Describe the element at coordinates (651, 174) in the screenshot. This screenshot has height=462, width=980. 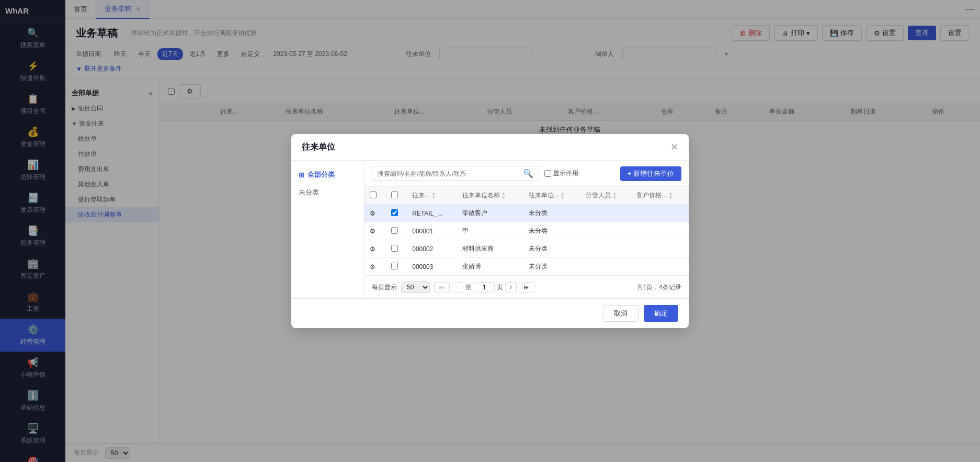
I see `add-partner-button: + 新增往来单位` at that location.